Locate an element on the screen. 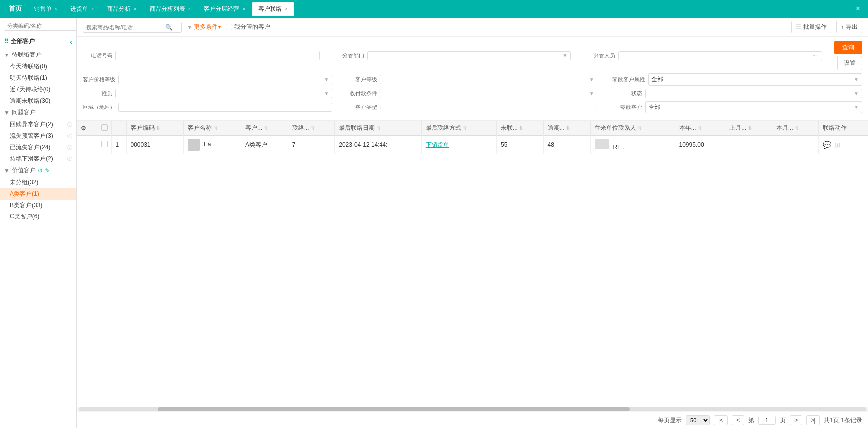  grid-icon: ⠿ is located at coordinates (6, 42).